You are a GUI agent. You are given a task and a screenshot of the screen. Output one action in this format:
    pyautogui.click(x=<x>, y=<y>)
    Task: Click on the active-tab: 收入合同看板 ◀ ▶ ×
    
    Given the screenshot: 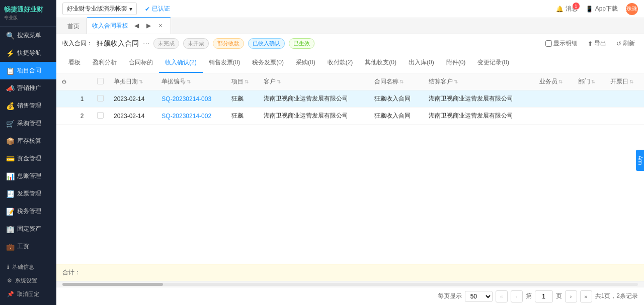 What is the action you would take?
    pyautogui.click(x=129, y=25)
    